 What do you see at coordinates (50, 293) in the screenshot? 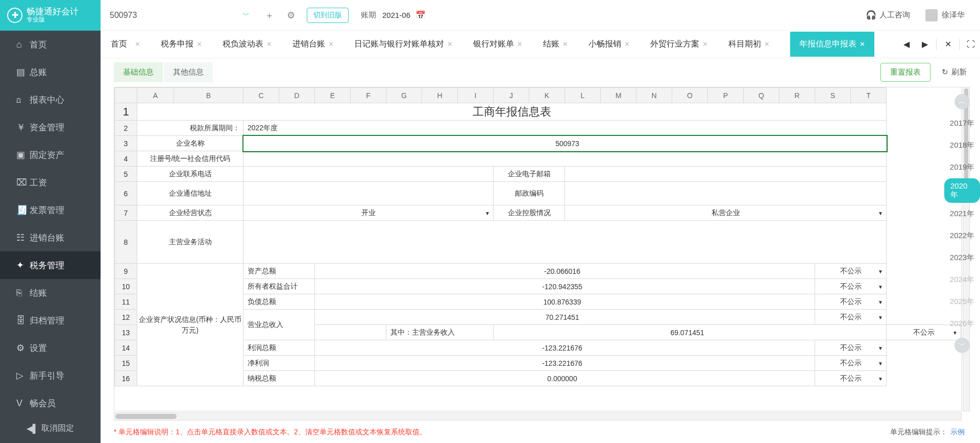
I see `sidebar-item-9: ⎘结账` at bounding box center [50, 293].